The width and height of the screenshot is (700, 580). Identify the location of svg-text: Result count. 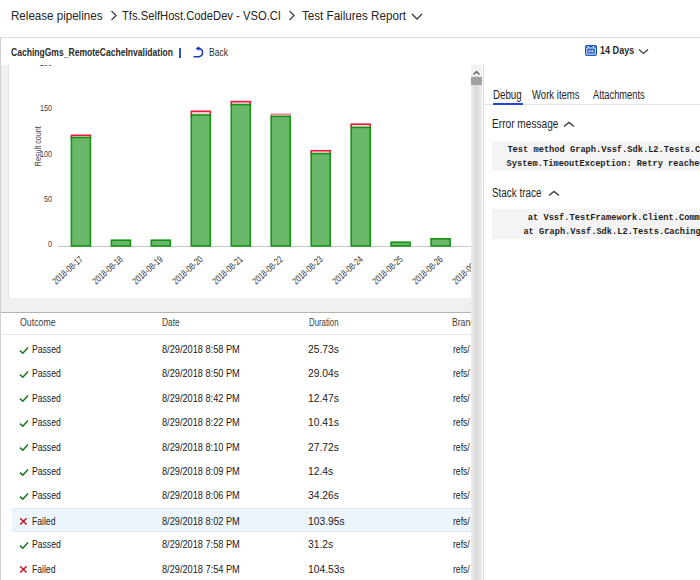
(38, 146).